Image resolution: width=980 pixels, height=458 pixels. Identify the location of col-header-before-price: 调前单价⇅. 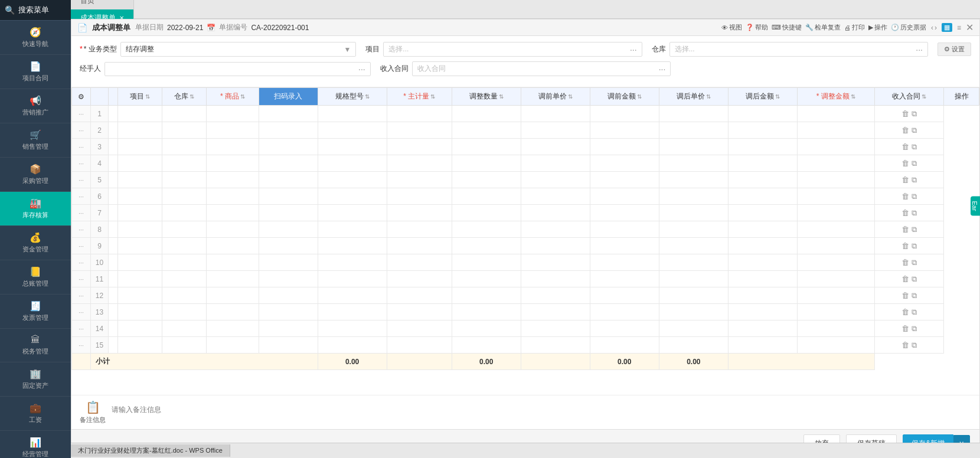
(555, 97).